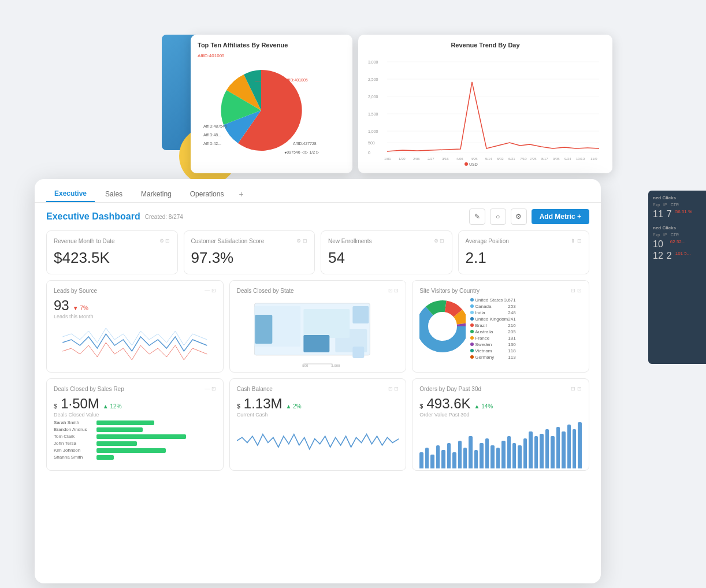 The height and width of the screenshot is (588, 706). Describe the element at coordinates (318, 291) in the screenshot. I see `deals-state-label: Deals Closed by State ⊡ ⊡` at that location.